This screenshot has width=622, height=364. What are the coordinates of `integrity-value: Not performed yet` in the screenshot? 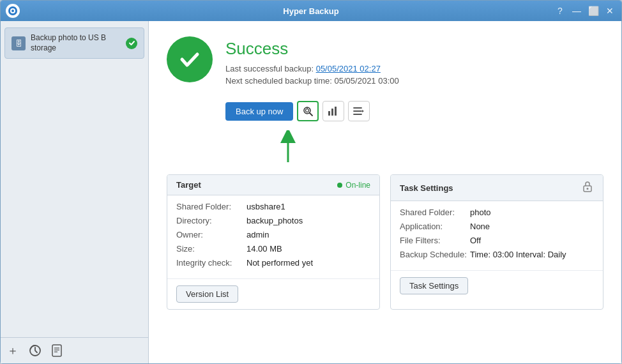 It's located at (280, 263).